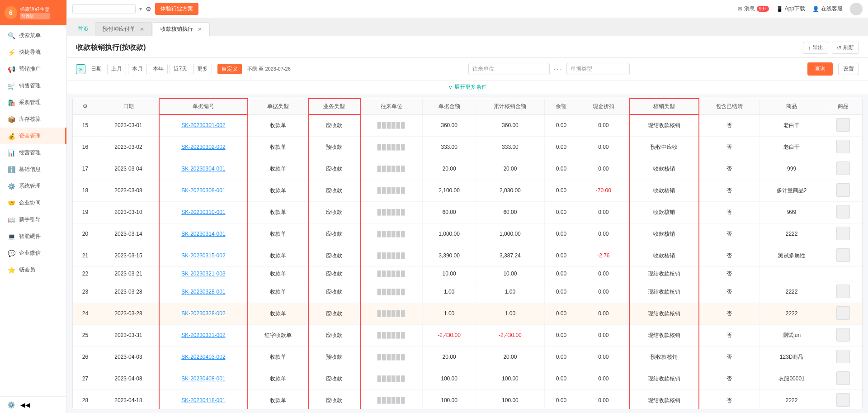 The width and height of the screenshot is (868, 413). Describe the element at coordinates (117, 69) in the screenshot. I see `date-btn-上月: 上月` at that location.